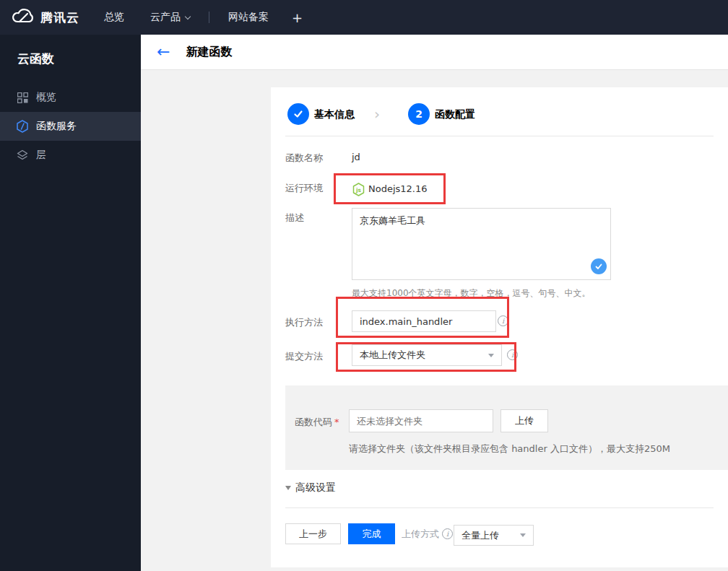 The height and width of the screenshot is (571, 728). Describe the element at coordinates (71, 126) in the screenshot. I see `sidebar-item-function-service: 函数服务` at that location.